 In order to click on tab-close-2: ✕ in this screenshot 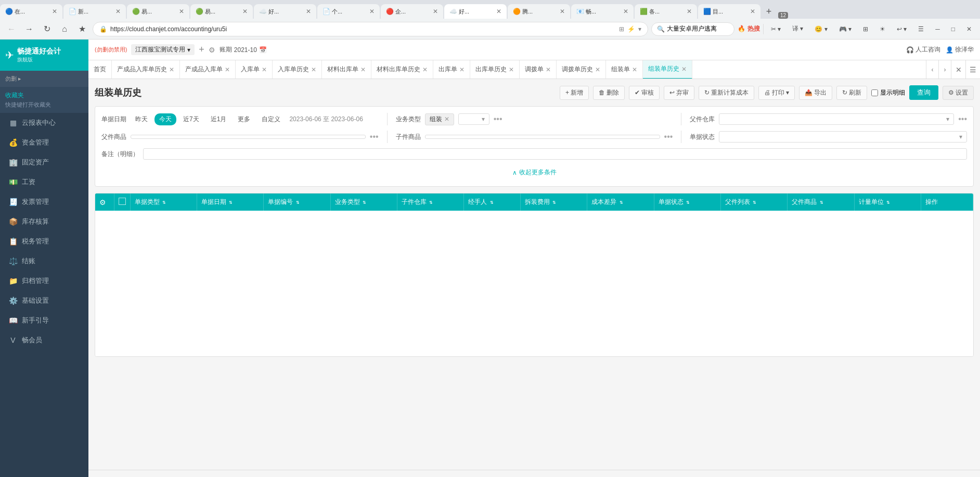, I will do `click(118, 11)`.